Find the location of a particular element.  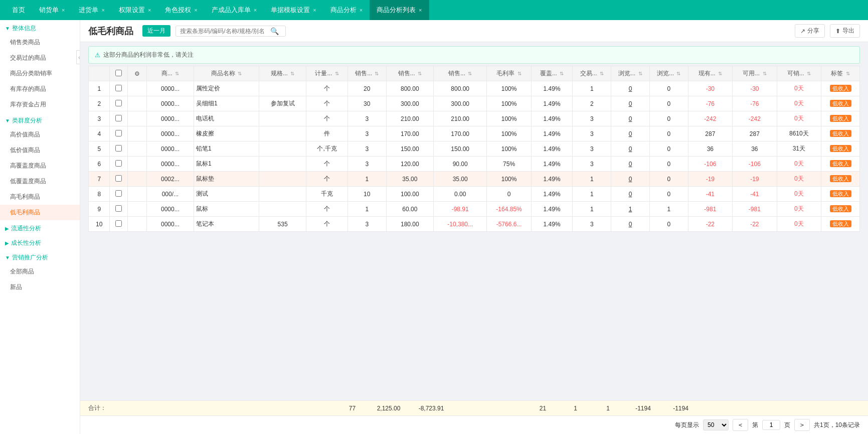

expand-icon: ▼ is located at coordinates (8, 28).